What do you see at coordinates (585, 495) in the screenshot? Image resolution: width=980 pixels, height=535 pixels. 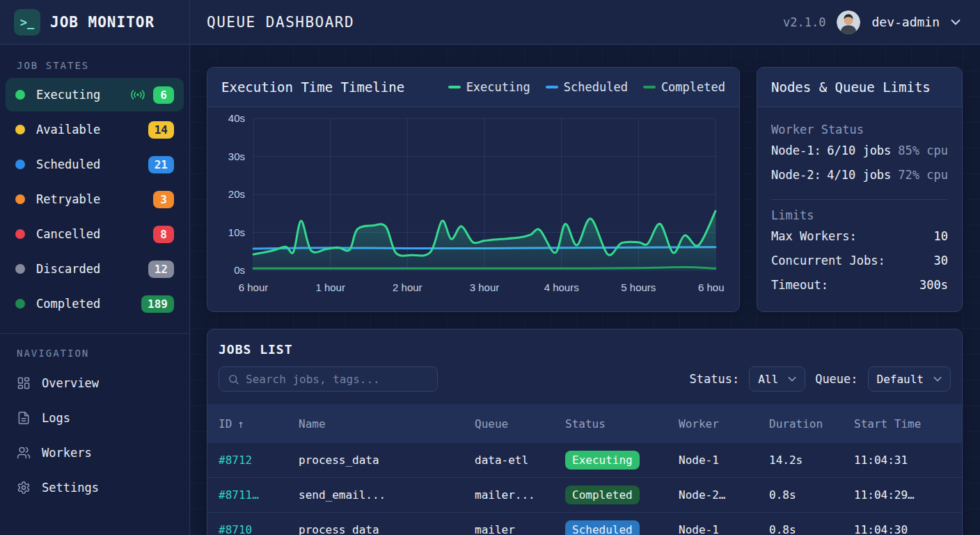 I see `table-row: #8711… send_email... mailer... Completed…` at bounding box center [585, 495].